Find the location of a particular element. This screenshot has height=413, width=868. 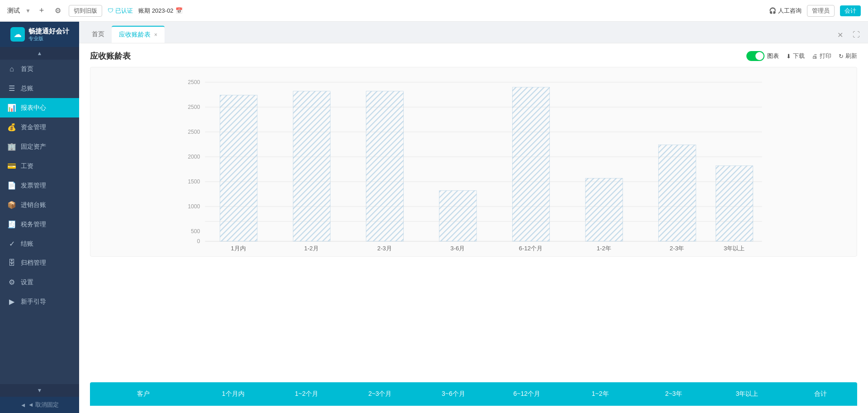

assets-icon: 🏢 is located at coordinates (12, 146).